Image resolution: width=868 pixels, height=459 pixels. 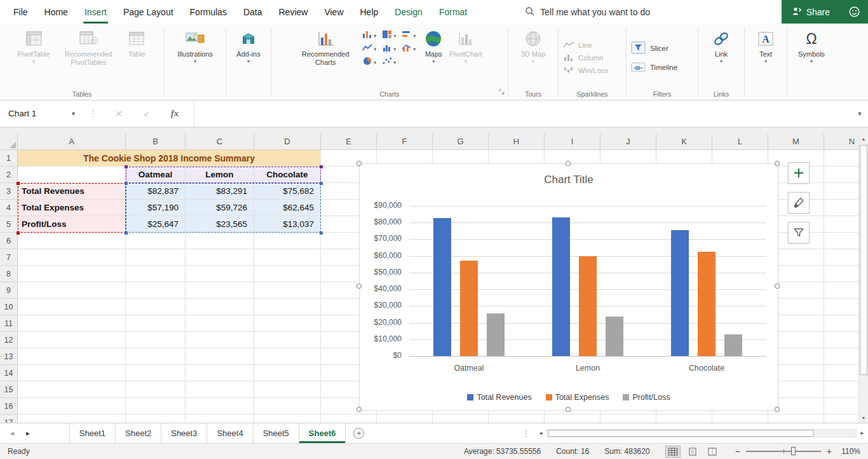 I want to click on worksheet-title-cell: The Cookie Shop 2018 Income Summary, so click(x=169, y=158).